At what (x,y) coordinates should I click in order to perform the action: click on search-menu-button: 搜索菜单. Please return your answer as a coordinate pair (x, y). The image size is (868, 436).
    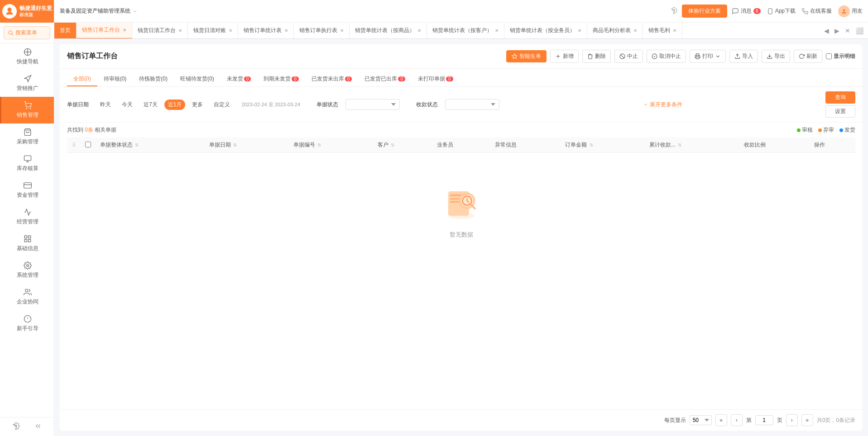
    Looking at the image, I should click on (27, 33).